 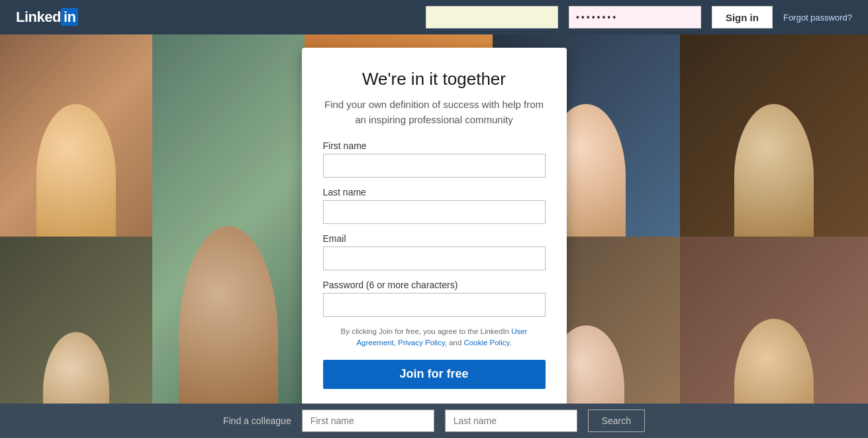 I want to click on first-name-group: First name, so click(x=434, y=159).